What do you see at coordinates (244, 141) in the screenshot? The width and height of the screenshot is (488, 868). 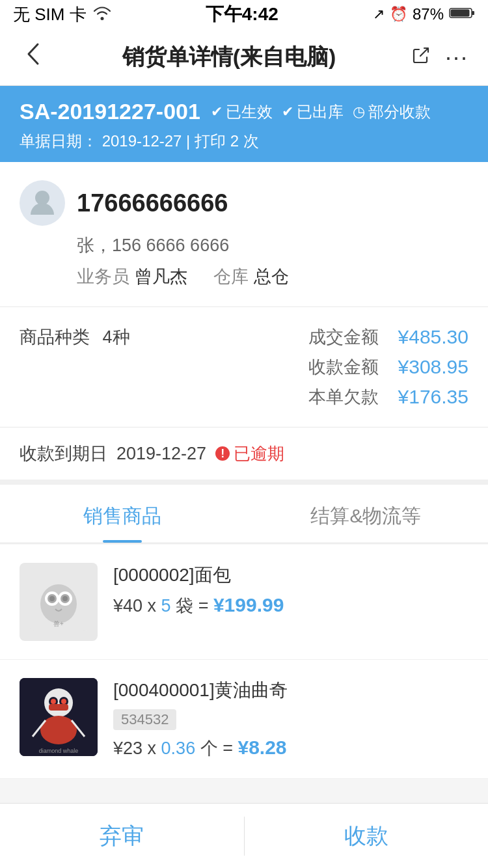 I see `banner-date: 单据日期： 2019-12-27 | 打印 2 次` at bounding box center [244, 141].